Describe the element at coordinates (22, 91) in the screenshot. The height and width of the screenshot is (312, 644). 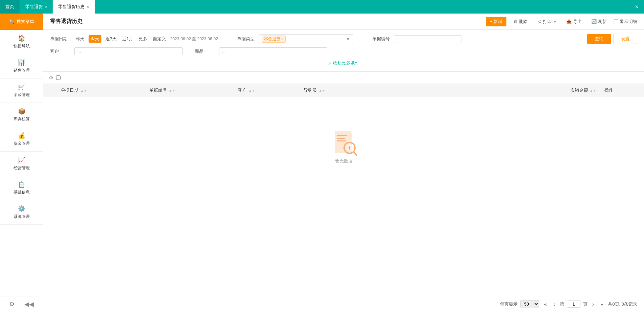
I see `sidebar-item-purchase: 🛒 采购管理` at that location.